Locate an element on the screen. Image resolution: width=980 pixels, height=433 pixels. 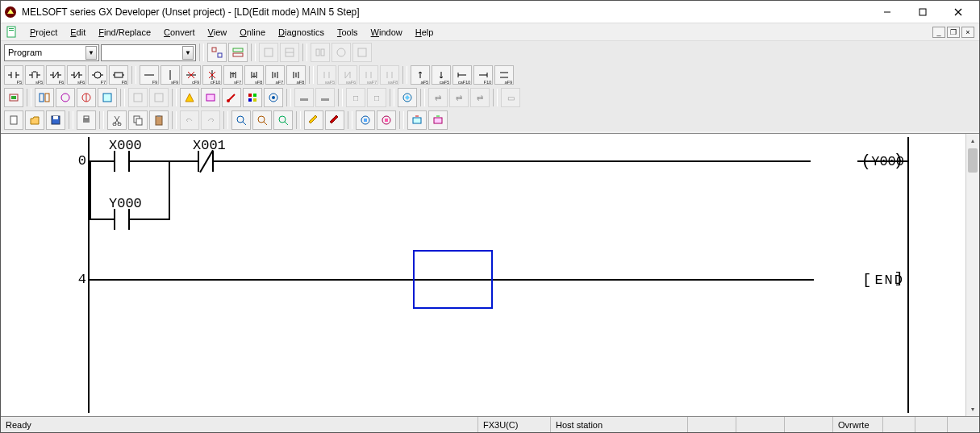
tool-del-vline: cF10 is located at coordinates (212, 75).